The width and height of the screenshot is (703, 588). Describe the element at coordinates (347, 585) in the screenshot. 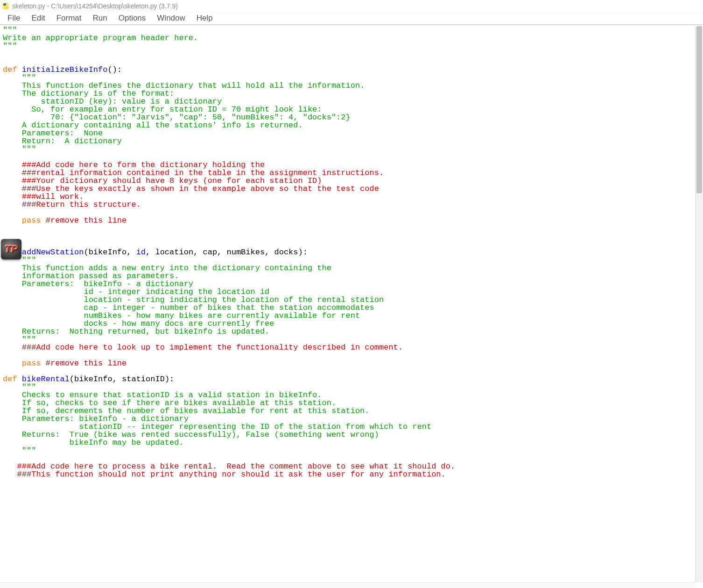

I see `horizontal-scrollbar` at that location.